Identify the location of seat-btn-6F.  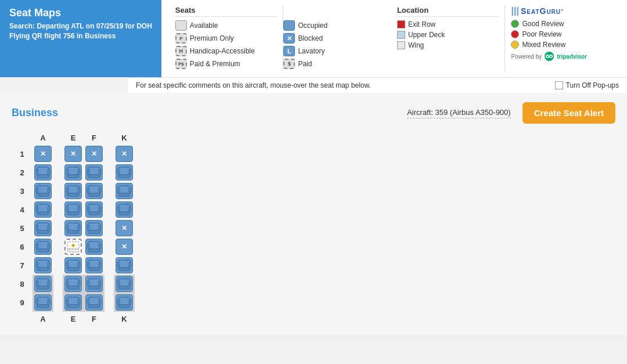
(94, 247).